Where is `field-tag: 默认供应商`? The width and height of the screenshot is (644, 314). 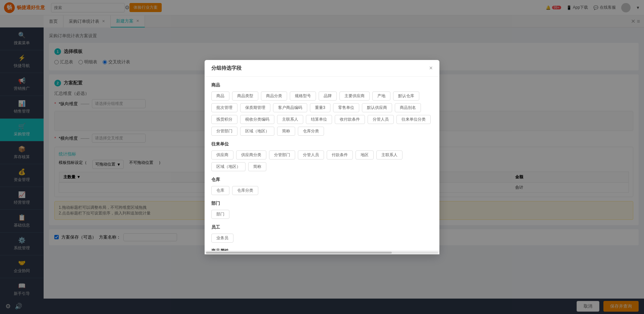
field-tag: 默认供应商 is located at coordinates (377, 108).